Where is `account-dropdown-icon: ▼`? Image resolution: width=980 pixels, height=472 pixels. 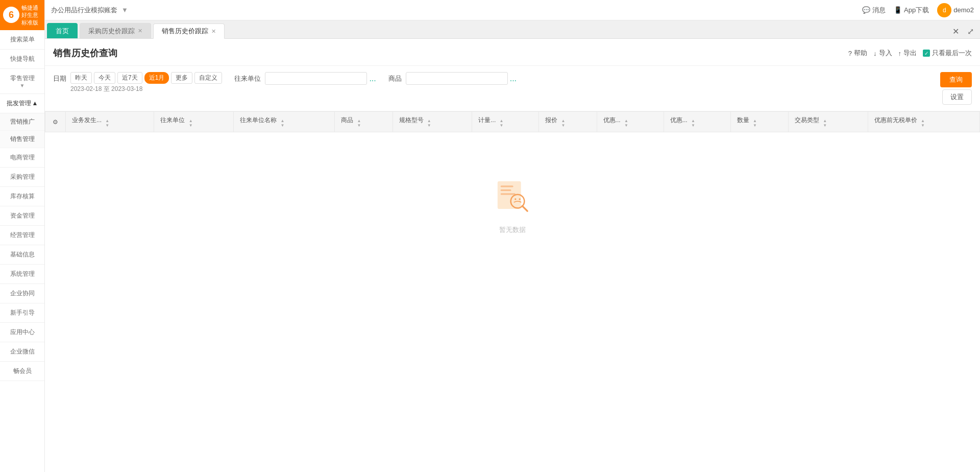 account-dropdown-icon: ▼ is located at coordinates (125, 10).